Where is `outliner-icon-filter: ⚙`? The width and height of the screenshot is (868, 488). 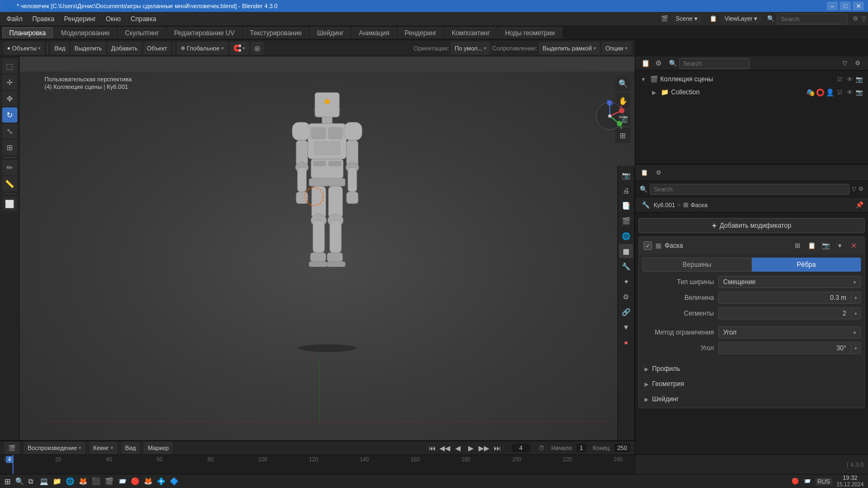
outliner-icon-filter: ⚙ is located at coordinates (659, 63).